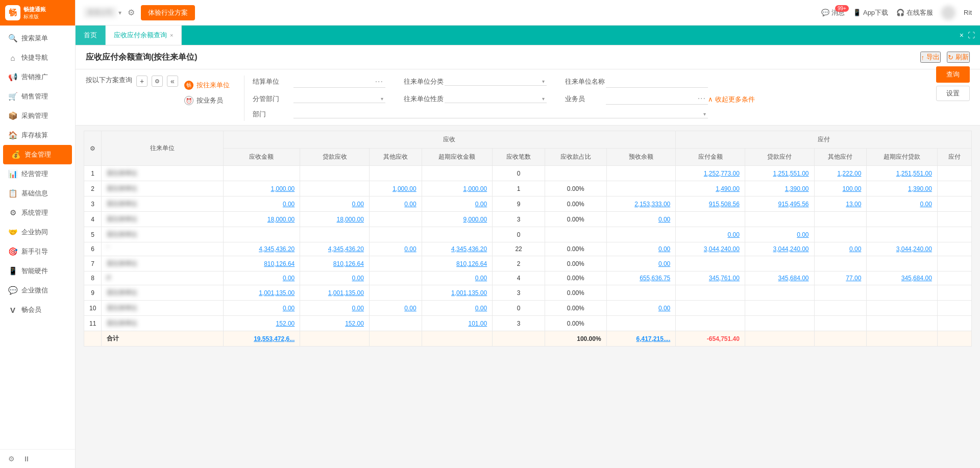 Image resolution: width=980 pixels, height=468 pixels. What do you see at coordinates (38, 232) in the screenshot?
I see `sidebar-item-collab: 🤝 企业协同` at bounding box center [38, 232].